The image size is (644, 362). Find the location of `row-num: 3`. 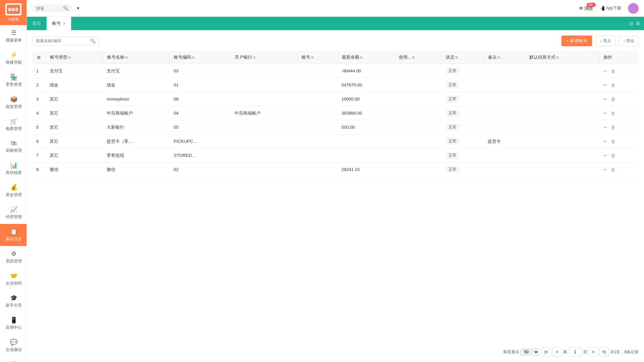

row-num: 3 is located at coordinates (39, 99).